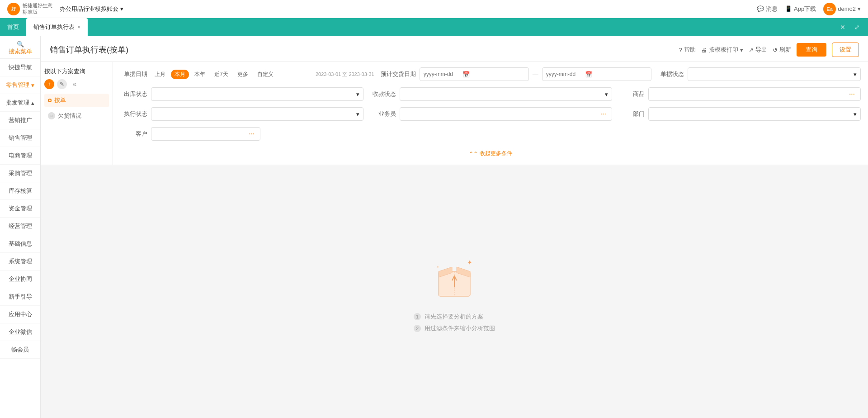  Describe the element at coordinates (91, 9) in the screenshot. I see `company-selector: 办公用品行业模拟账套 ▾` at that location.